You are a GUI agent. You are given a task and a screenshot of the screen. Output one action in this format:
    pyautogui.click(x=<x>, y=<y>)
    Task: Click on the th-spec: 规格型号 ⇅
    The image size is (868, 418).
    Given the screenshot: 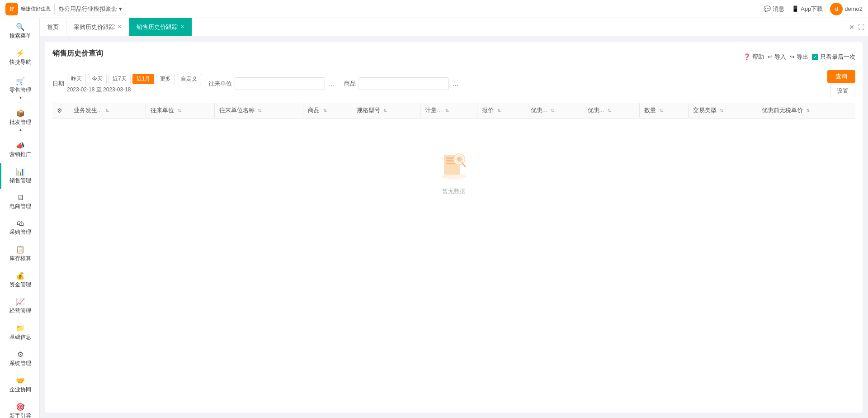 What is the action you would take?
    pyautogui.click(x=386, y=110)
    